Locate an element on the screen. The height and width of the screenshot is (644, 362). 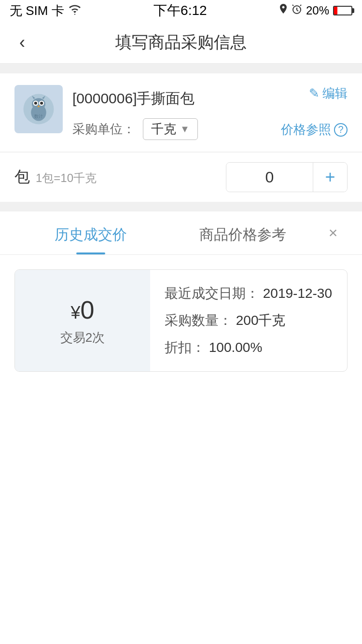
edit-link: ✎ 编辑 is located at coordinates (328, 94).